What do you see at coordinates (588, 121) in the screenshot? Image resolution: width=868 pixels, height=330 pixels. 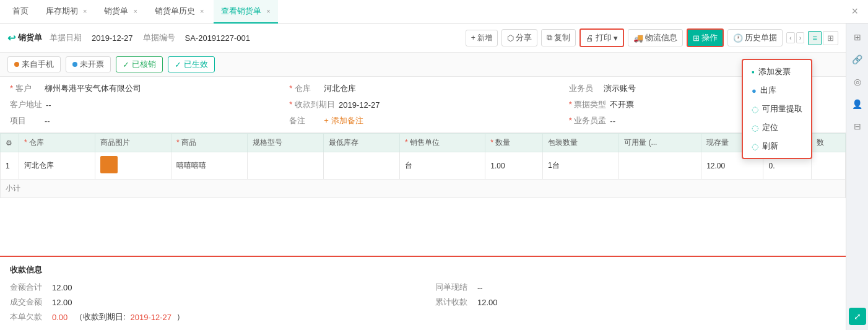 I see `salesperson2-label: 业务员孟` at bounding box center [588, 121].